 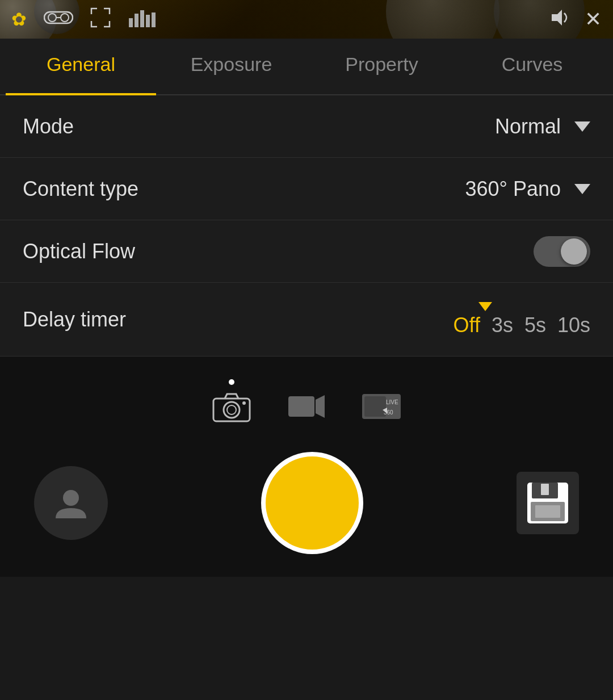 I want to click on avatar-button, so click(x=71, y=503).